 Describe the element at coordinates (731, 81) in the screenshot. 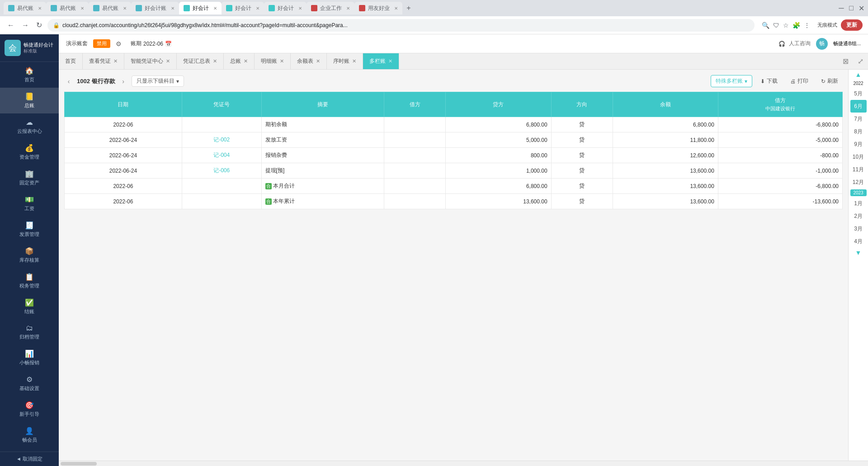

I see `special-multicolumn-button: 特殊多栏账 ▾` at that location.